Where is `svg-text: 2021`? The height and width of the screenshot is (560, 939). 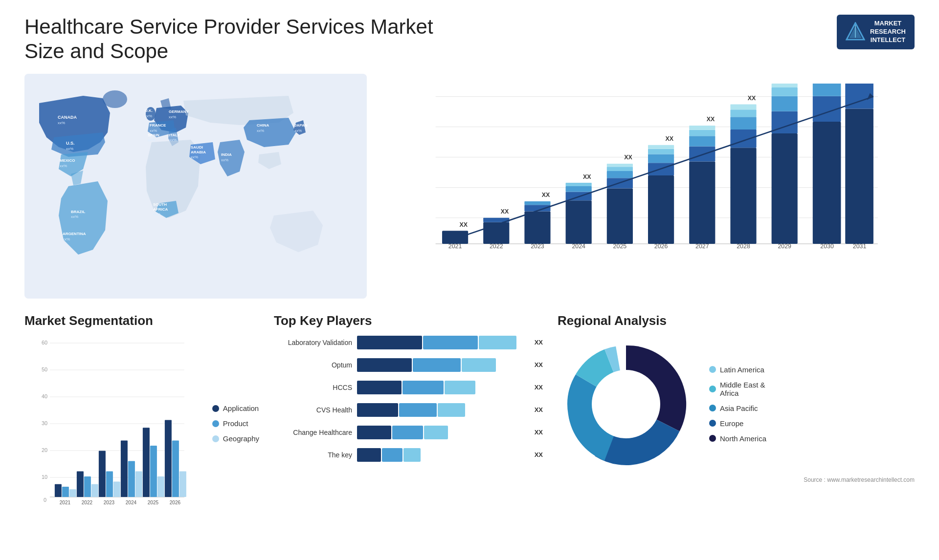 svg-text: 2021 is located at coordinates (455, 246).